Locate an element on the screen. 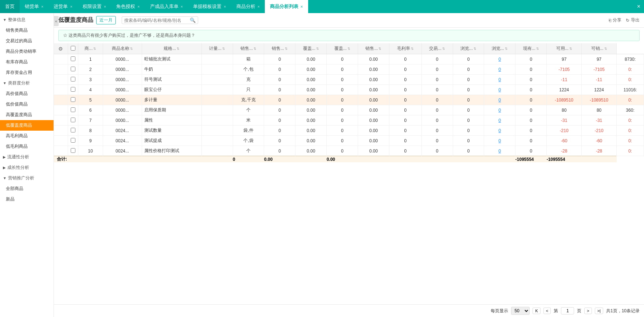  col-name: 商品名称⇅ is located at coordinates (122, 49).